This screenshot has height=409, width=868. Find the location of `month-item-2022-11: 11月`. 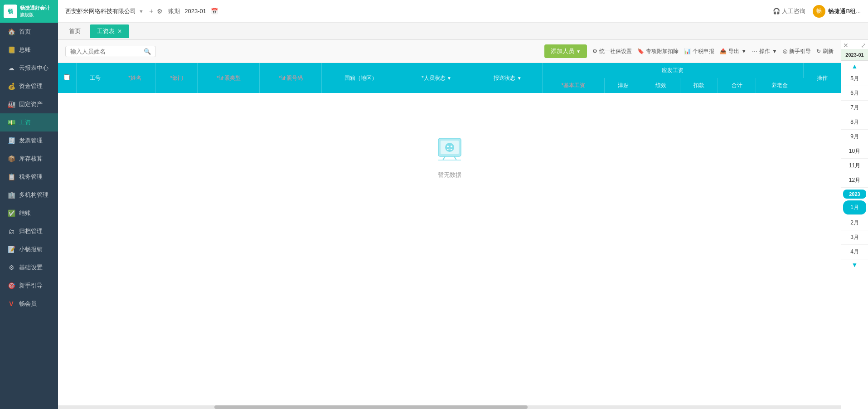

month-item-2022-11: 11月 is located at coordinates (855, 166).